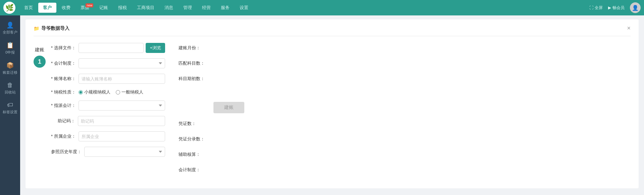 The width and height of the screenshot is (644, 195). Describe the element at coordinates (155, 48) in the screenshot. I see `browse-button: +浏览` at that location.